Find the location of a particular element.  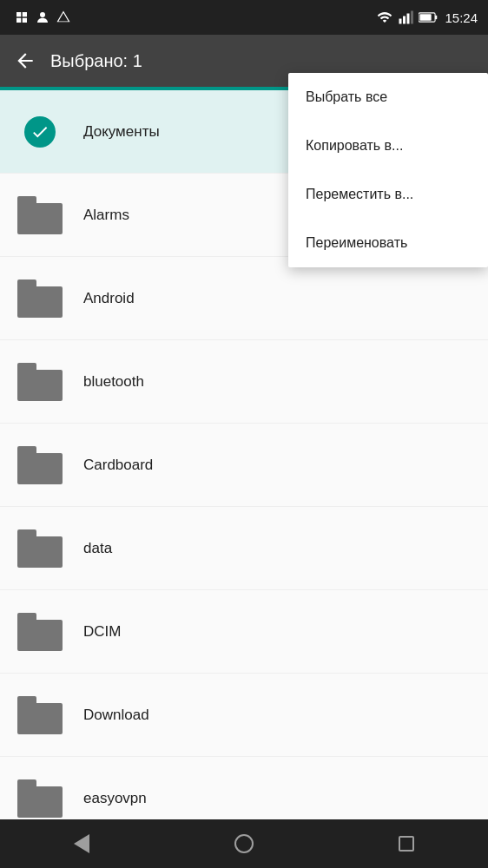

file-name: easyovpn is located at coordinates (115, 799).